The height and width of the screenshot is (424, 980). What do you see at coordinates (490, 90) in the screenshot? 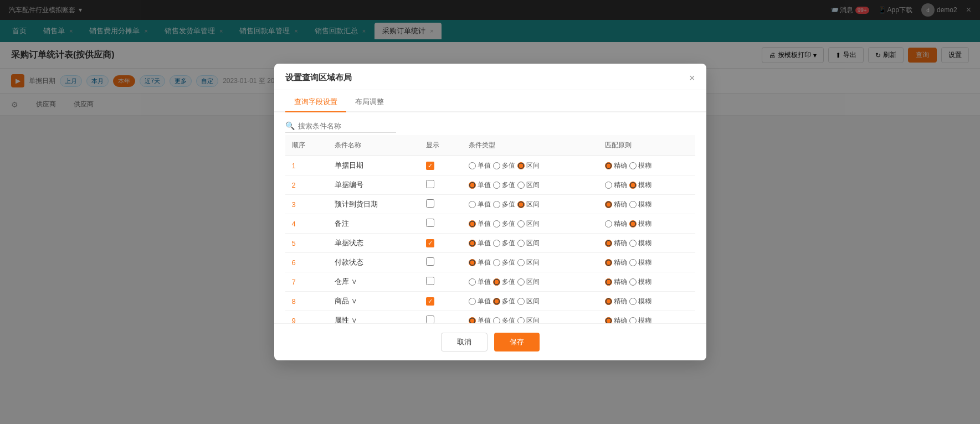
I see `dialog: 设置查询区域布局 × 查询字段设置 布局调整 🔍 顺序 条件名称 显示` at bounding box center [490, 90].